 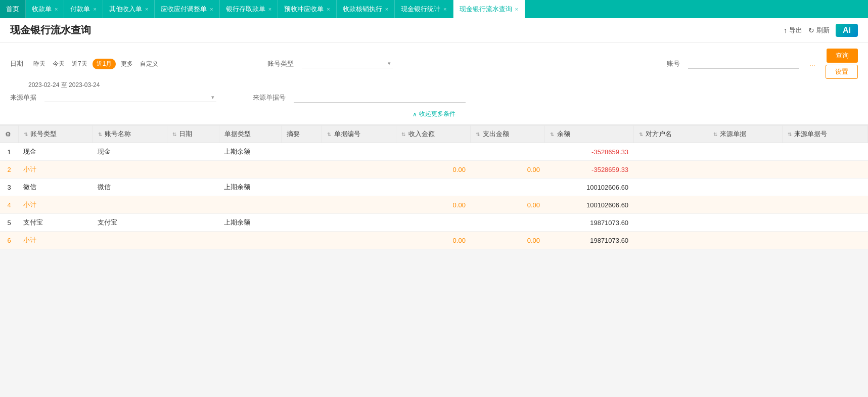 I want to click on col-header-account-type: ⇅ 账号类型, so click(x=56, y=135).